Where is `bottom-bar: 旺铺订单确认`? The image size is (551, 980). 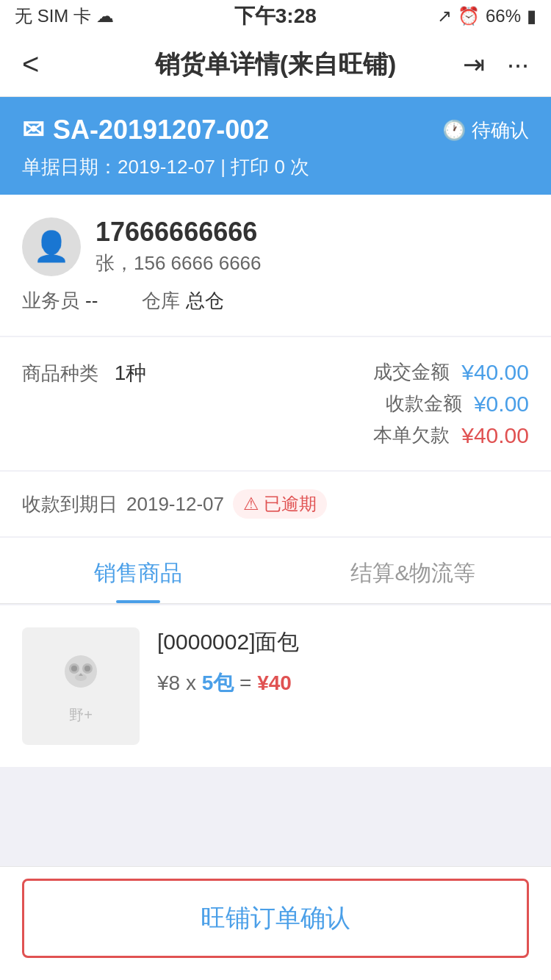 bottom-bar: 旺铺订单确认 is located at coordinates (276, 923).